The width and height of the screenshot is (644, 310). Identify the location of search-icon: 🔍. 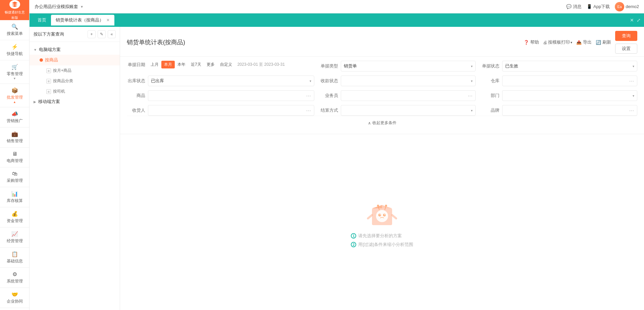
(15, 27).